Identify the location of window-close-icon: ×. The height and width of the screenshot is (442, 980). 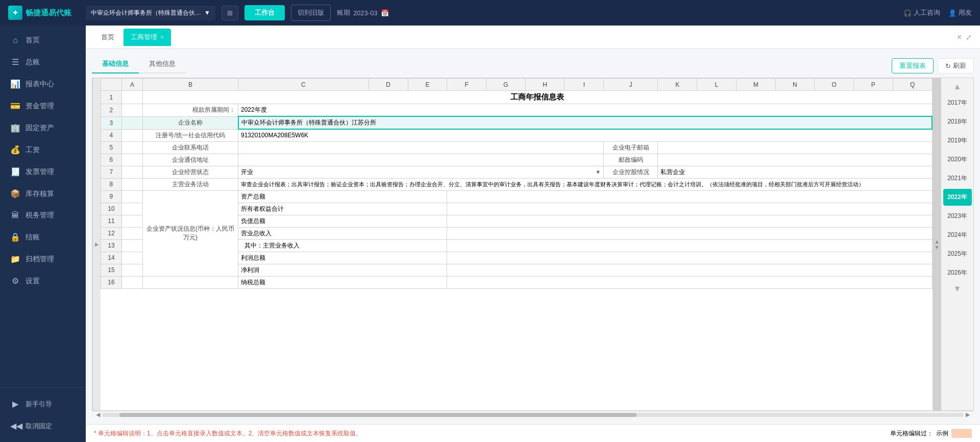
(960, 37).